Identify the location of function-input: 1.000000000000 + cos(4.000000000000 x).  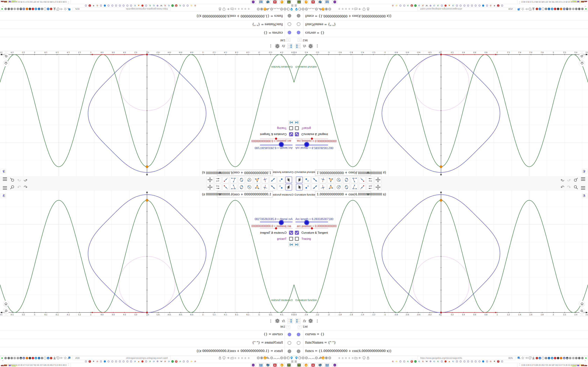
(343, 173).